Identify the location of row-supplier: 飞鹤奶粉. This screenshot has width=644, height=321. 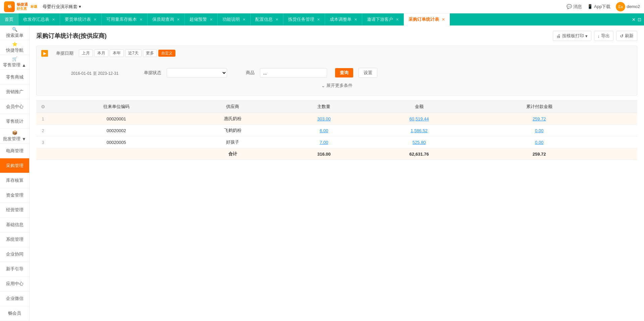
(232, 131).